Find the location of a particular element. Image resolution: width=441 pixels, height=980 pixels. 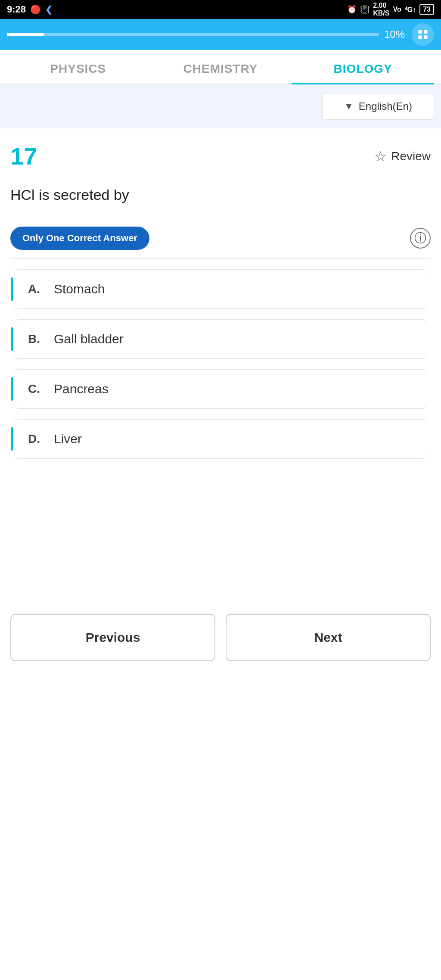

option-c-letter: C. is located at coordinates (36, 389).